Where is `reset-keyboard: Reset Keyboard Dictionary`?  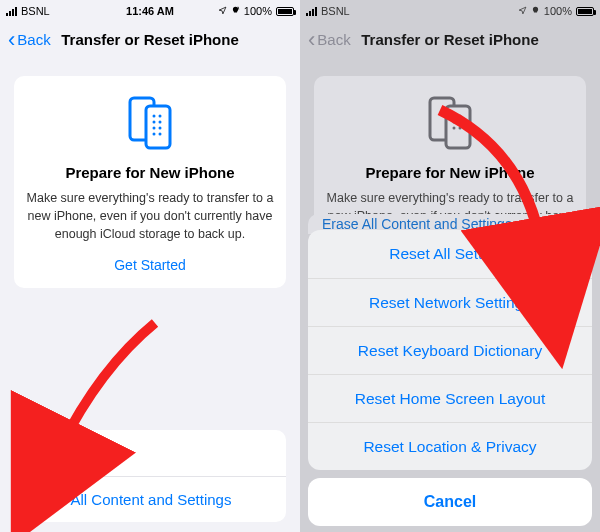 reset-keyboard: Reset Keyboard Dictionary is located at coordinates (450, 350).